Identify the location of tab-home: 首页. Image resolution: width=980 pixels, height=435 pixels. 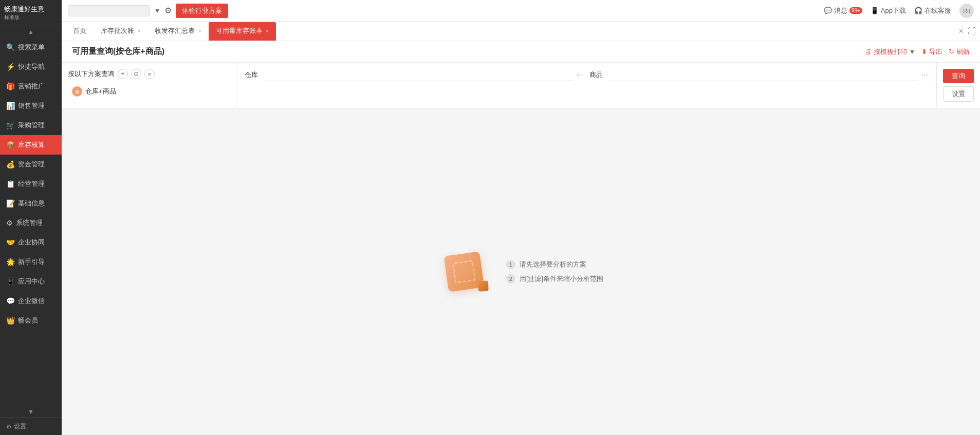
(80, 31).